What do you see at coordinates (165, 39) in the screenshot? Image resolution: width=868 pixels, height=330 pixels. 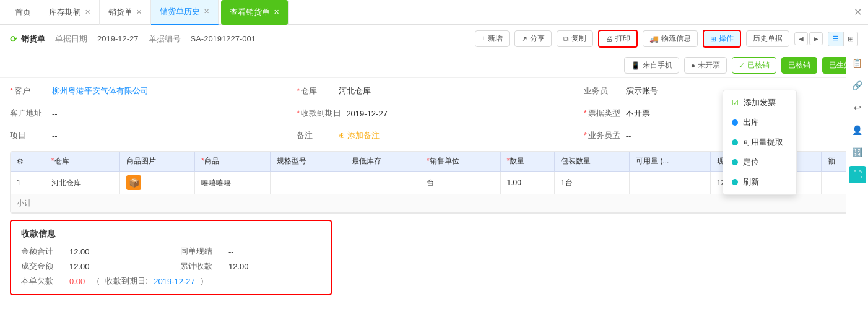 I see `number-label: 单据编号` at bounding box center [165, 39].